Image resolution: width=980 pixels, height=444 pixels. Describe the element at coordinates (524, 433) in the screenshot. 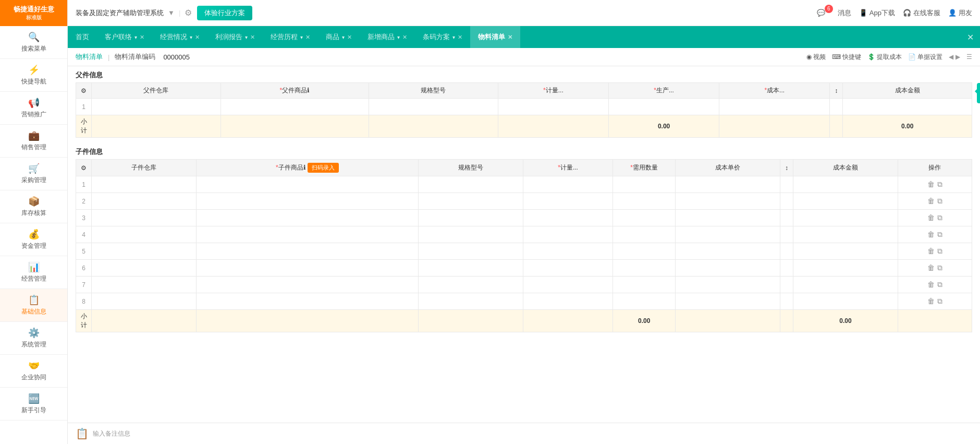

I see `bottom-bar: 📋 输入备注信息` at that location.